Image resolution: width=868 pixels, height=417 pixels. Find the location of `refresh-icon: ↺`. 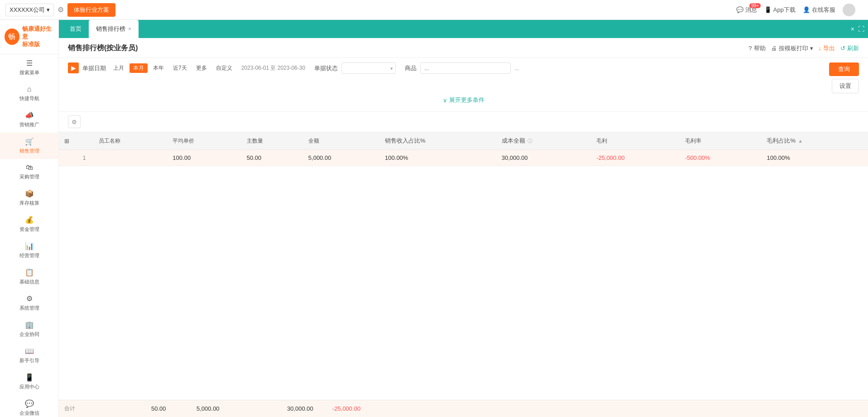

refresh-icon: ↺ is located at coordinates (843, 48).